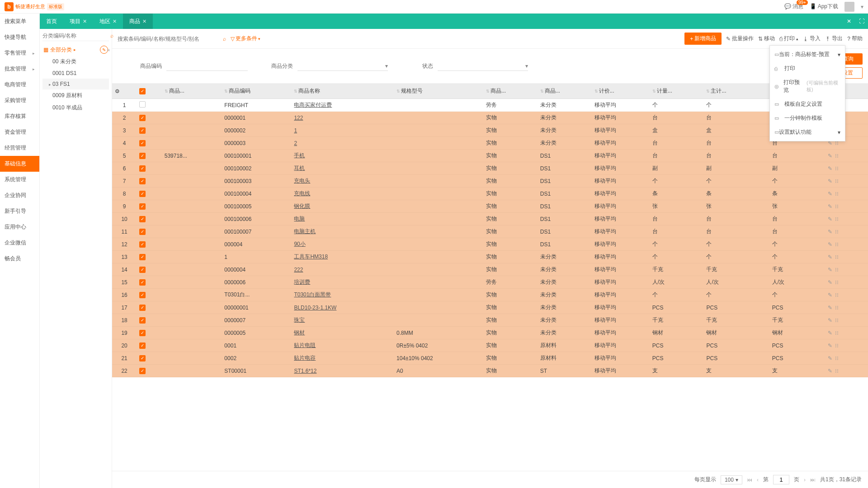 Image resolution: width=868 pixels, height=488 pixels. Describe the element at coordinates (824, 6) in the screenshot. I see `app-download-link: 📱 App下载` at that location.